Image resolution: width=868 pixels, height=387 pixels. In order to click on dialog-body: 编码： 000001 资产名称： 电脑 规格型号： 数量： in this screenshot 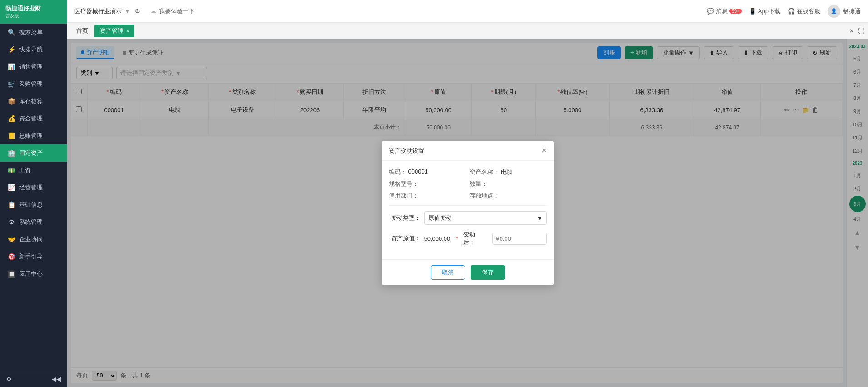, I will do `click(468, 210)`.